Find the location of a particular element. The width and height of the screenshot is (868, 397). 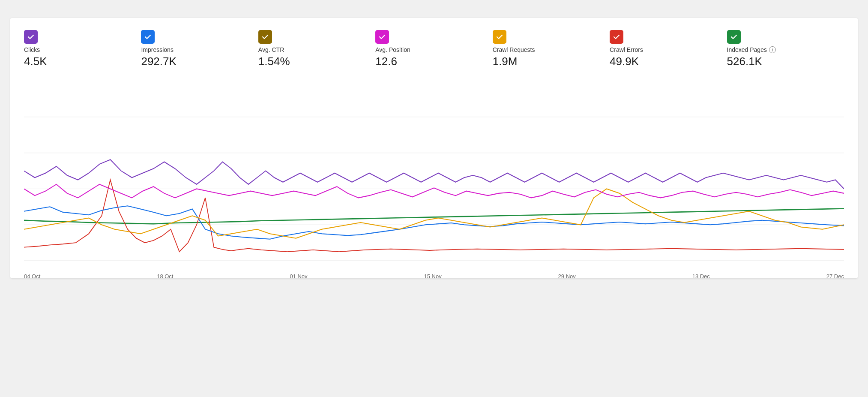

x-axis-label: 27 Dec is located at coordinates (835, 276).